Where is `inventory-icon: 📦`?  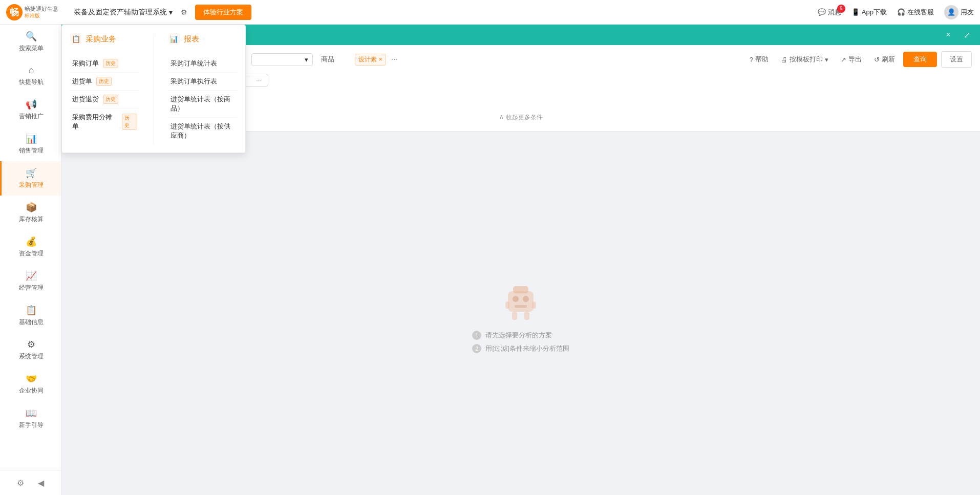 inventory-icon: 📦 is located at coordinates (31, 207).